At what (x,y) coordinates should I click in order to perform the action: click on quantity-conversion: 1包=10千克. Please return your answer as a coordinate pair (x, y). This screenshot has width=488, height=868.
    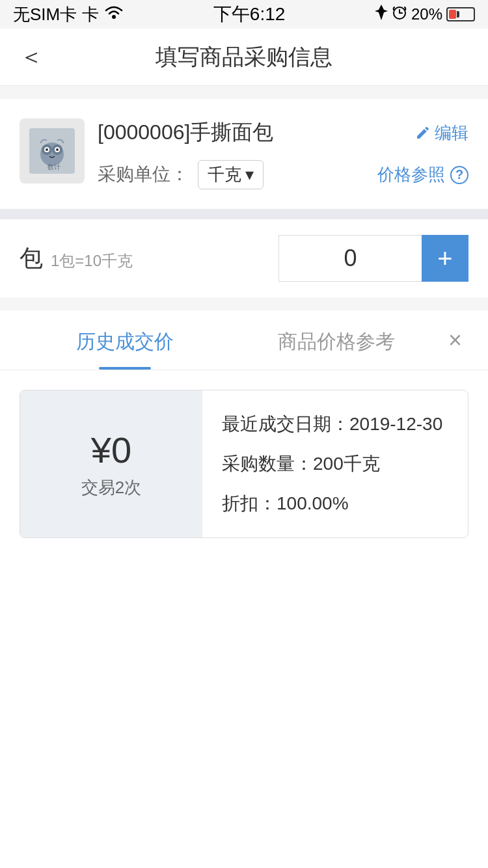
    Looking at the image, I should click on (92, 261).